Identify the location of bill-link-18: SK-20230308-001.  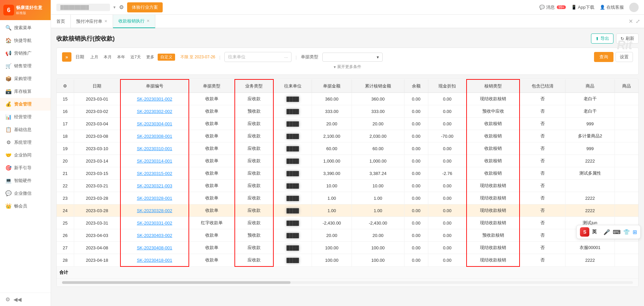
(155, 136).